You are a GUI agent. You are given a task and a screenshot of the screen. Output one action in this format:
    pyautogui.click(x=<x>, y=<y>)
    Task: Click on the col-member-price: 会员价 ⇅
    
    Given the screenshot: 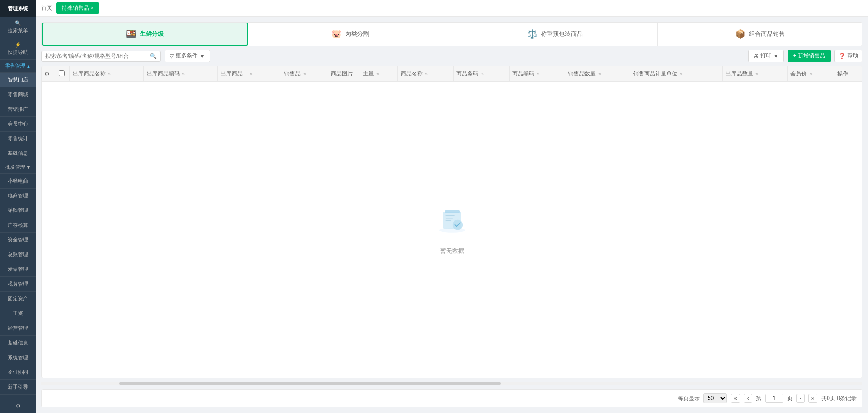 What is the action you would take?
    pyautogui.click(x=811, y=74)
    